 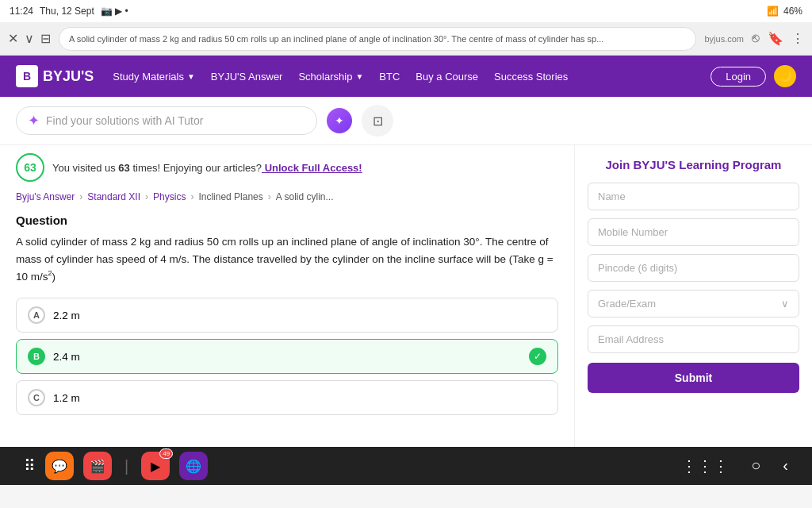 I want to click on option-b: B 2.4 m ✓, so click(x=287, y=356).